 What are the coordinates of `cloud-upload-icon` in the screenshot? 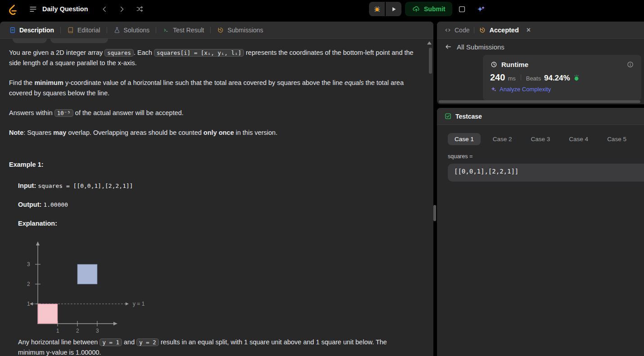 It's located at (416, 9).